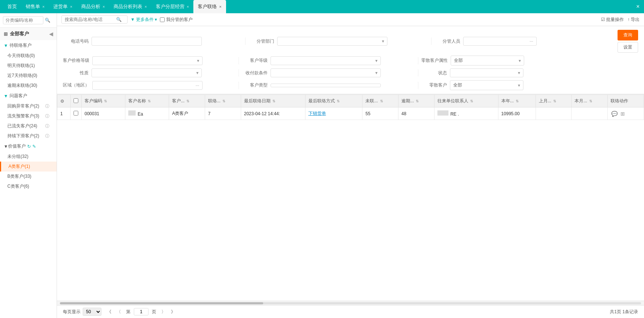  I want to click on sidebar-item-overdue: 逾期未联络(30), so click(28, 85).